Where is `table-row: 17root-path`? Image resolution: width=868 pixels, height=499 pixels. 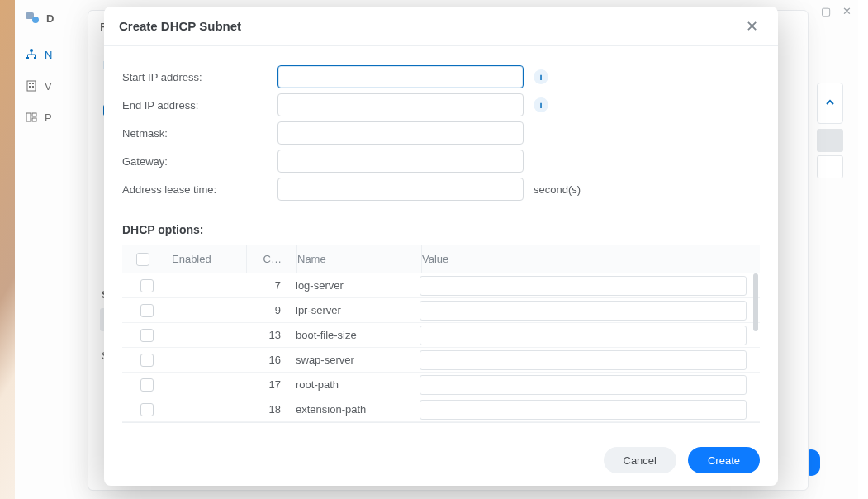
table-row: 17root-path is located at coordinates (441, 385).